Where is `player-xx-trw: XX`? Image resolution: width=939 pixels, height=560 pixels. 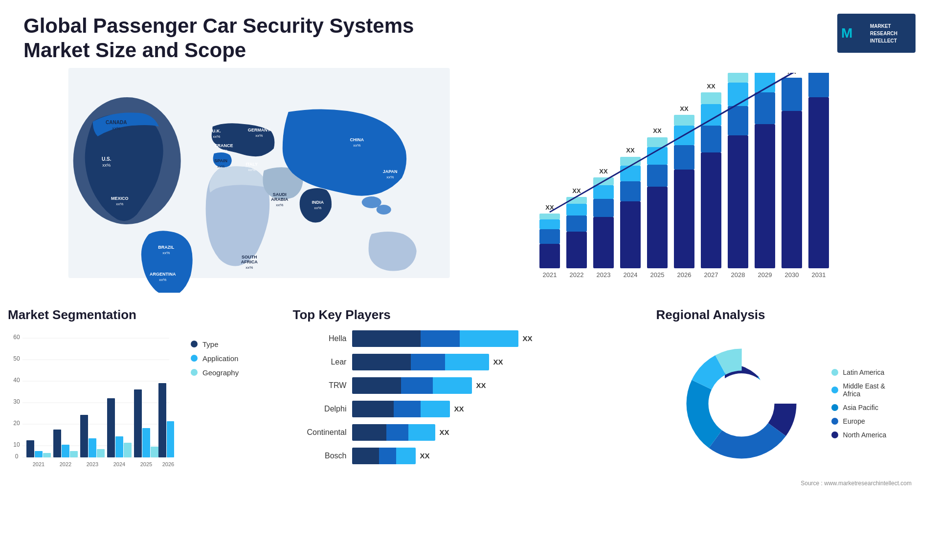 player-xx-trw: XX is located at coordinates (481, 385).